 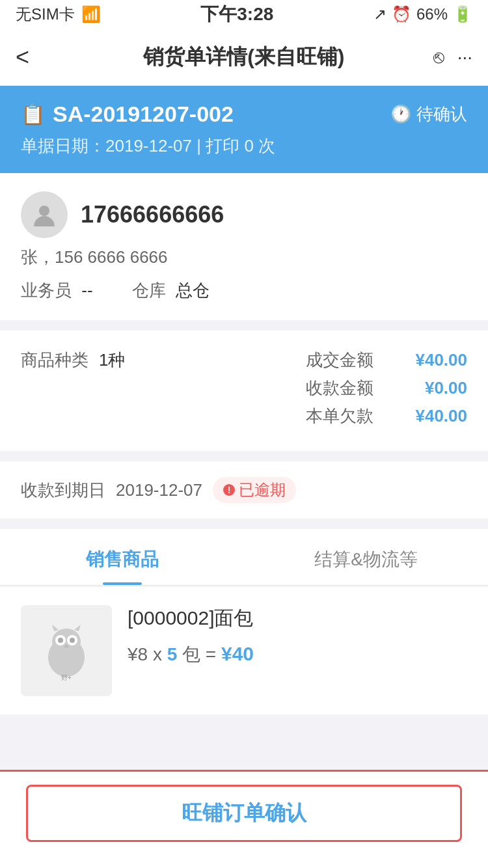 I want to click on battery-label: 66%, so click(x=432, y=14).